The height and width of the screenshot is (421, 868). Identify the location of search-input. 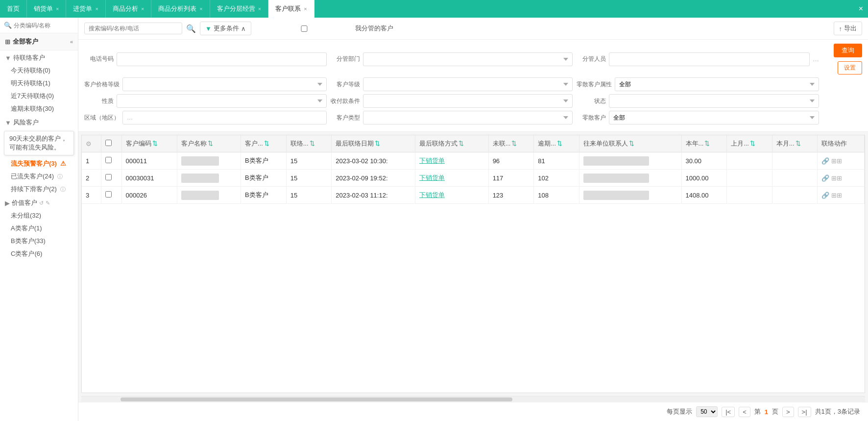
(133, 28).